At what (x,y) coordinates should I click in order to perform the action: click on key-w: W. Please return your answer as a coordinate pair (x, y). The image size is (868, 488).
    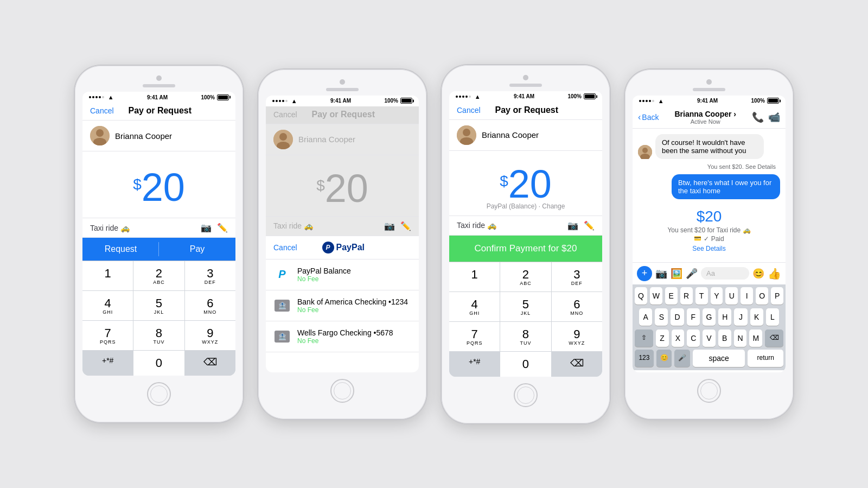
    Looking at the image, I should click on (656, 296).